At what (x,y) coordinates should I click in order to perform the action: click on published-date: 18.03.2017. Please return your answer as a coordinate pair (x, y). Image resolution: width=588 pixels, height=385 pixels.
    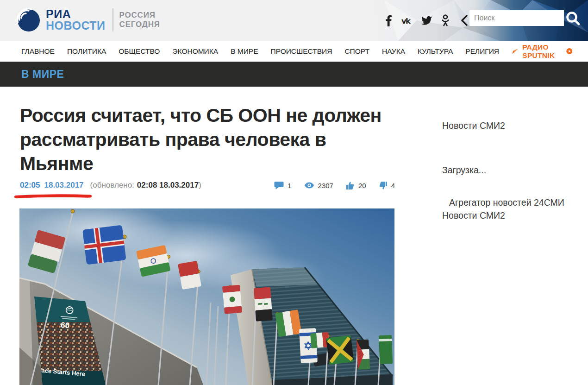
    Looking at the image, I should click on (64, 185).